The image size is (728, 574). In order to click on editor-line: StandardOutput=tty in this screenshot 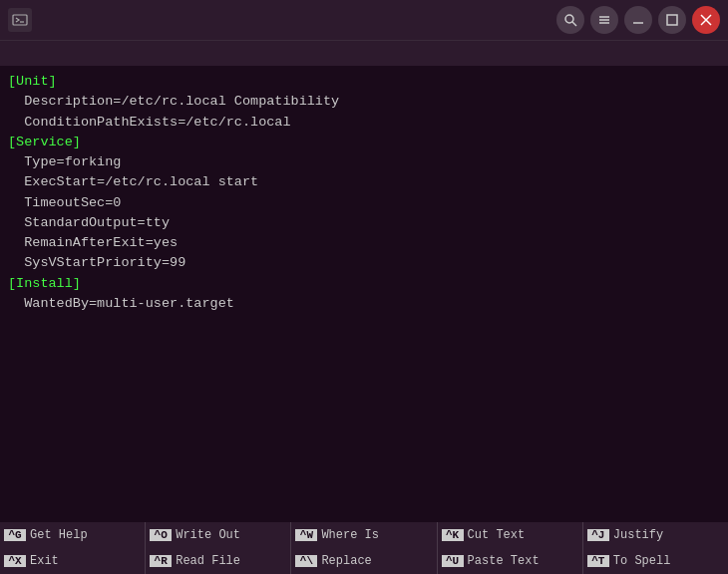, I will do `click(364, 223)`.